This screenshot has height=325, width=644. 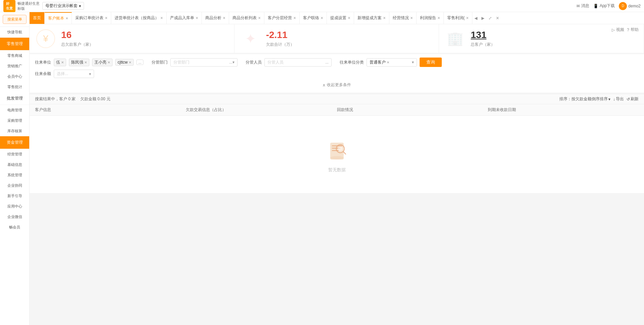 I want to click on person-select: 分管人员 ..., so click(x=298, y=63).